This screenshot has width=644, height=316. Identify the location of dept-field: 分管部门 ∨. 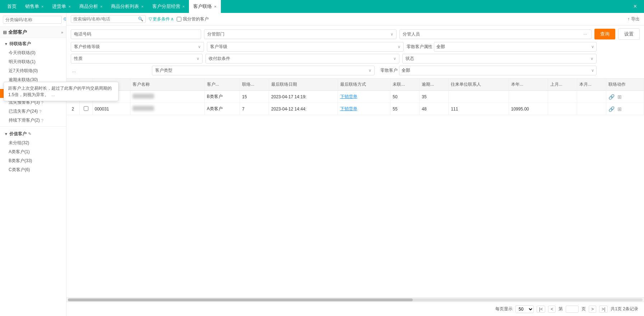
(300, 34).